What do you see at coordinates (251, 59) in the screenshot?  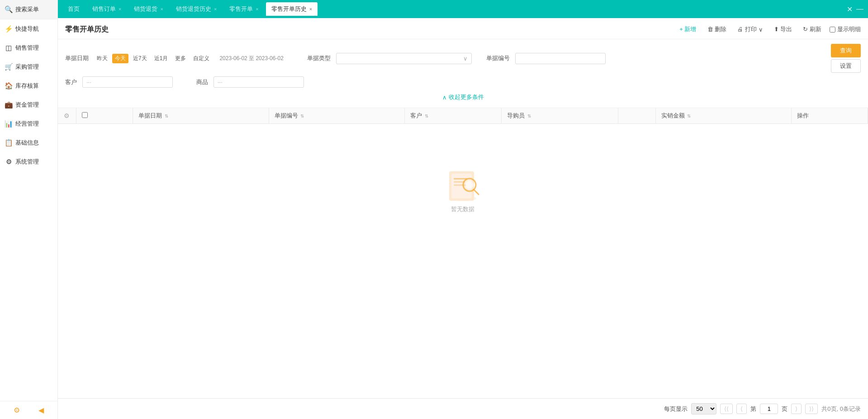 I see `date-range-text: 2023-06-02 至 2023-06-02` at bounding box center [251, 59].